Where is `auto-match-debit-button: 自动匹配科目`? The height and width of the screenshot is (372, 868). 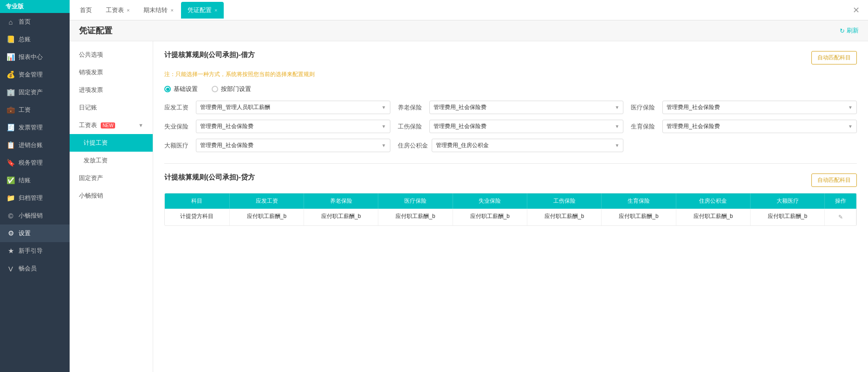 auto-match-debit-button: 自动匹配科目 is located at coordinates (834, 58).